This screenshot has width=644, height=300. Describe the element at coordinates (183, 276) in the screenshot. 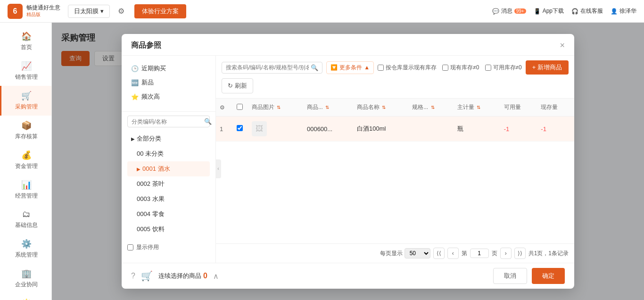

I see `footer-selected-info: 连续选择的商品 0` at that location.